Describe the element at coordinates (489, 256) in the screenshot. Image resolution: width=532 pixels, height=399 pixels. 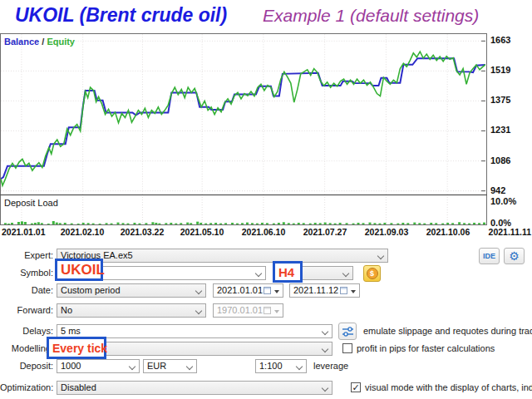
I see `ide-button: IDE` at that location.